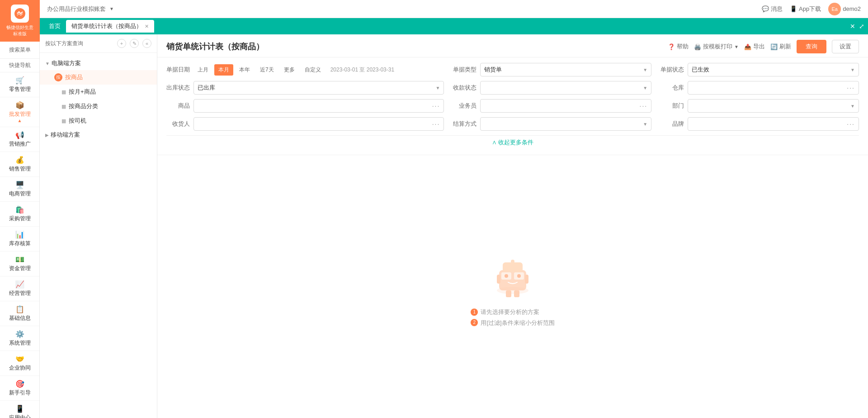 The width and height of the screenshot is (868, 418). Describe the element at coordinates (147, 43) in the screenshot. I see `collapse-panel-button: «` at that location.